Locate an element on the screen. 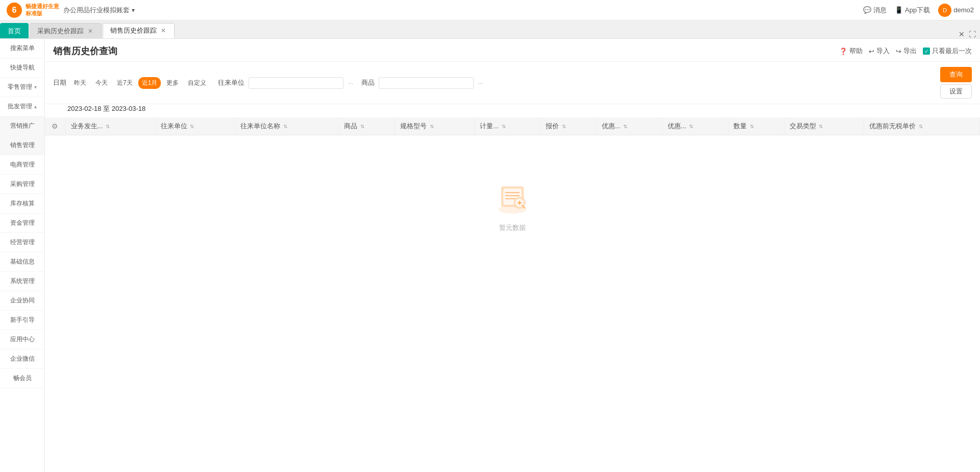 Image resolution: width=980 pixels, height=472 pixels. sidebar-item-search-menu: 搜索菜单 is located at coordinates (22, 49).